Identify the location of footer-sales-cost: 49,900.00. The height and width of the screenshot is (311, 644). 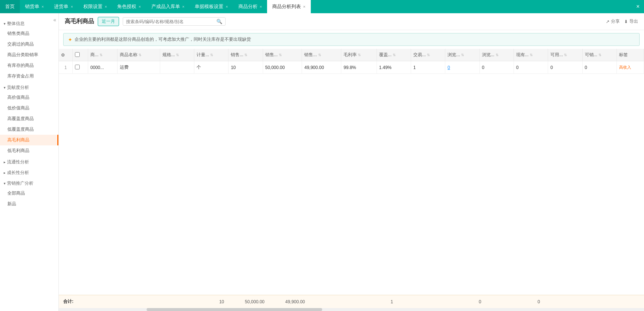
(288, 302).